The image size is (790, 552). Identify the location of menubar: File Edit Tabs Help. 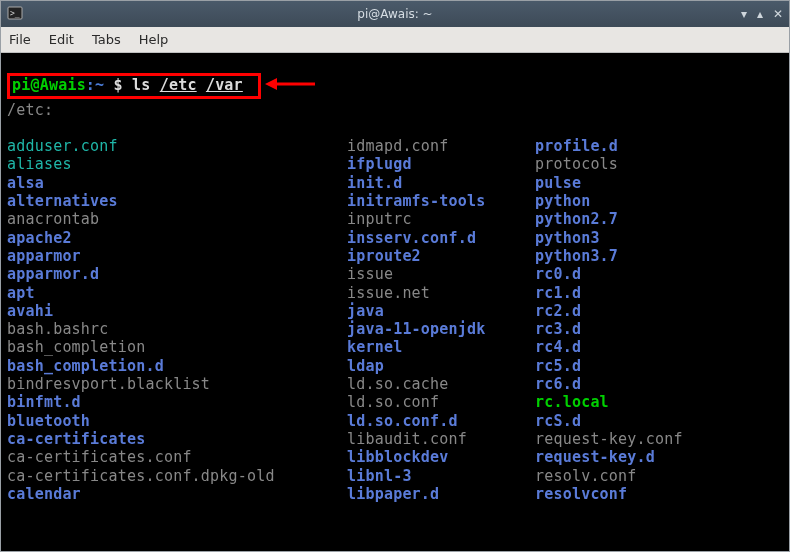
(395, 40).